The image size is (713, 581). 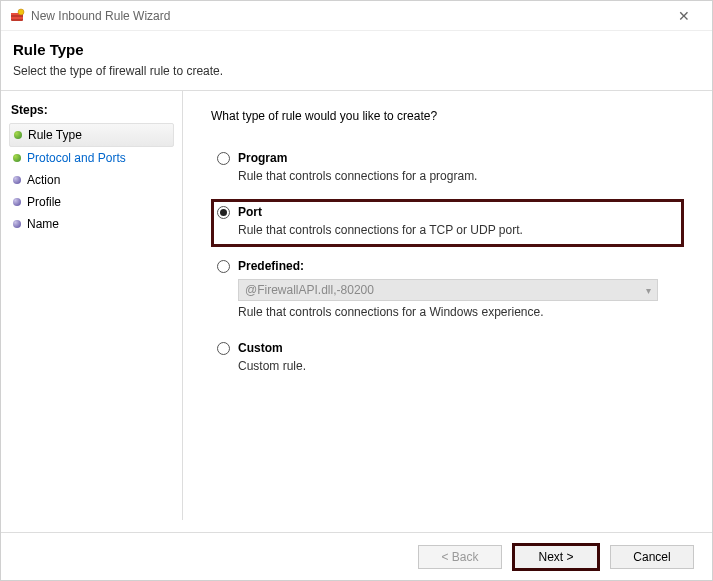 What do you see at coordinates (356, 71) in the screenshot?
I see `page-subtitle: Select the type of firewall rule to crea…` at bounding box center [356, 71].